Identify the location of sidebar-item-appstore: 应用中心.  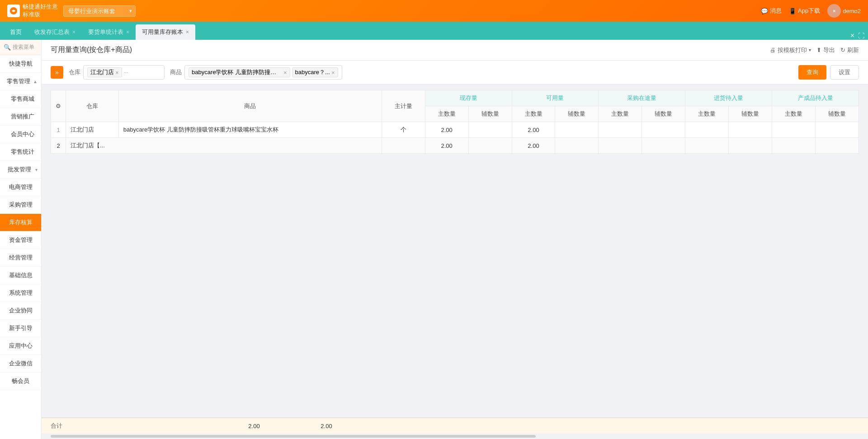
(21, 346).